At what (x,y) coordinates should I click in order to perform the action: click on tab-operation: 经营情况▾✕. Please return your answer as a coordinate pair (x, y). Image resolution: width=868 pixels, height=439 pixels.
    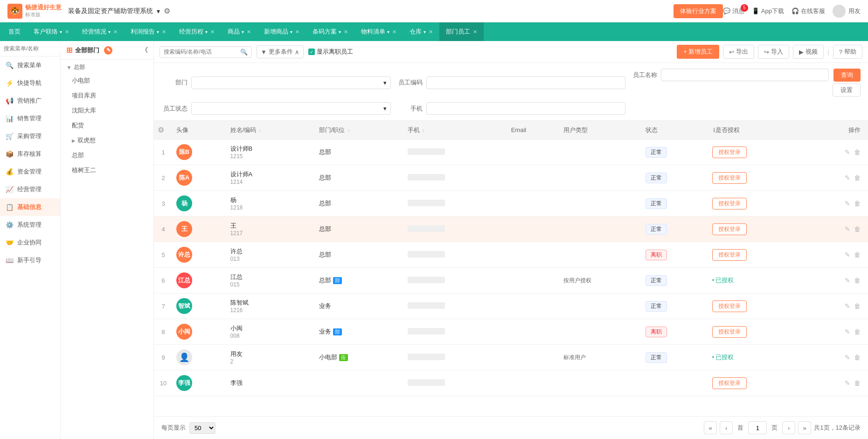
    Looking at the image, I should click on (100, 32).